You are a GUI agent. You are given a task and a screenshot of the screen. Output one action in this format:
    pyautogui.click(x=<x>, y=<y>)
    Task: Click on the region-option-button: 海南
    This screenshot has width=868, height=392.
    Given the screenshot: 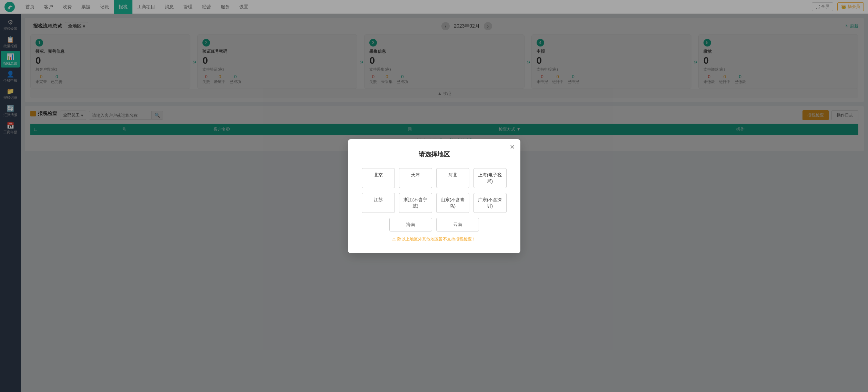 What is the action you would take?
    pyautogui.click(x=411, y=225)
    